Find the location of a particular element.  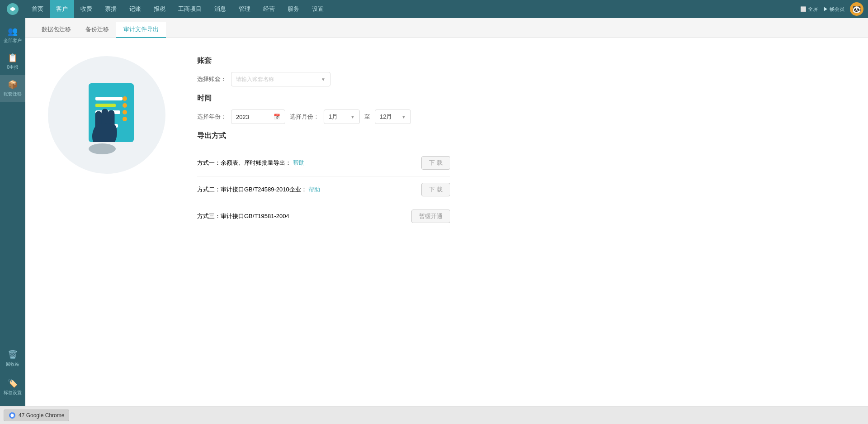

sidebar-item-tag: 🏷️ 标签设置 is located at coordinates (13, 387).